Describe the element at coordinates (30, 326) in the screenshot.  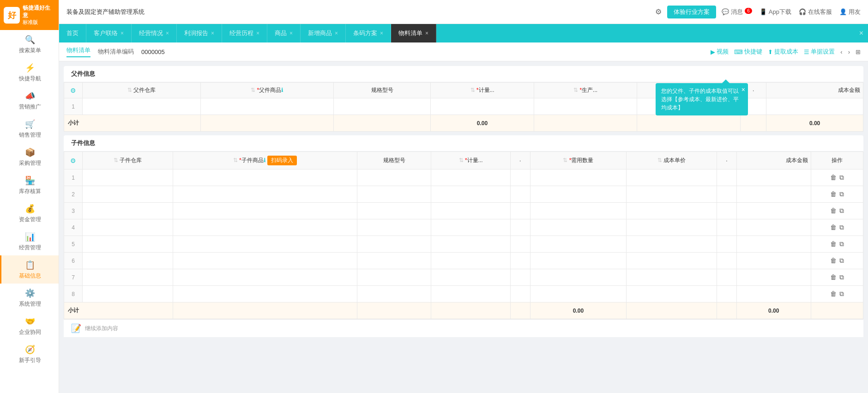
I see `sidebar-item-enterprise: 🤝 企业协同` at that location.